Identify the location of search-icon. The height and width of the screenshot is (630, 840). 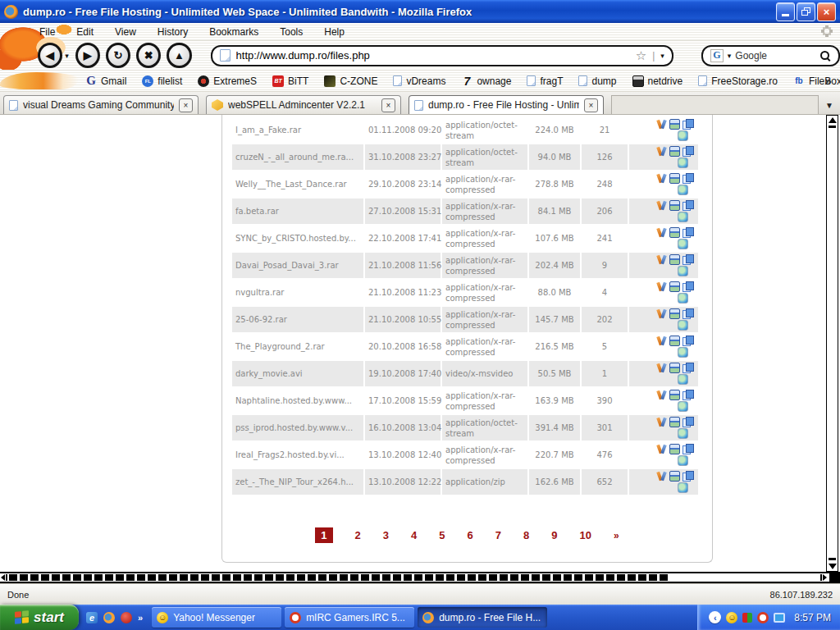
(825, 56).